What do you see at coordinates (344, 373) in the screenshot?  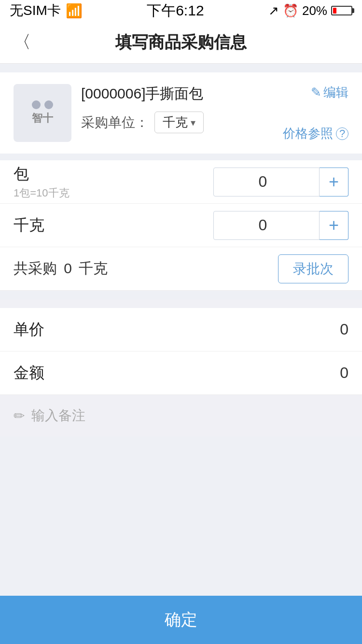 I see `amount-value: 0` at bounding box center [344, 373].